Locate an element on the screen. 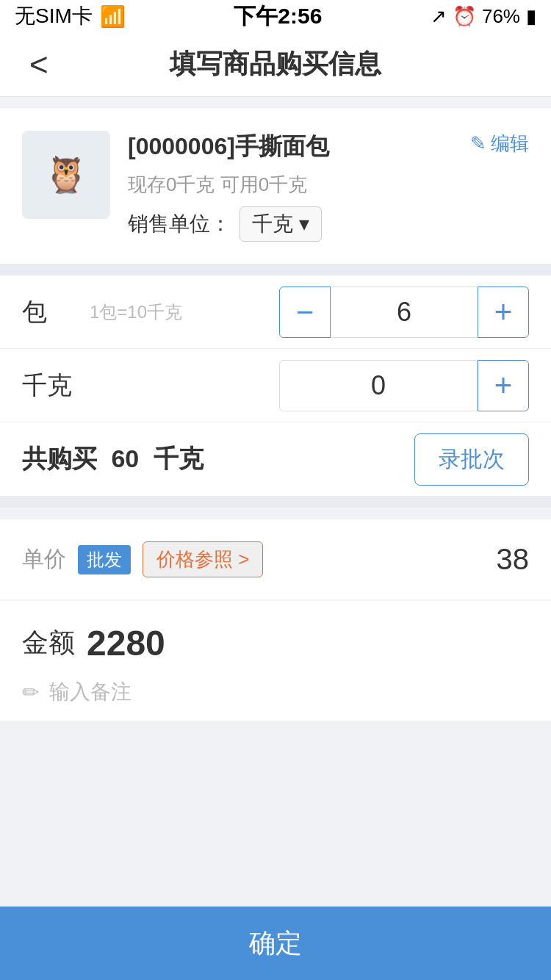  location-icon: ↗ is located at coordinates (439, 16).